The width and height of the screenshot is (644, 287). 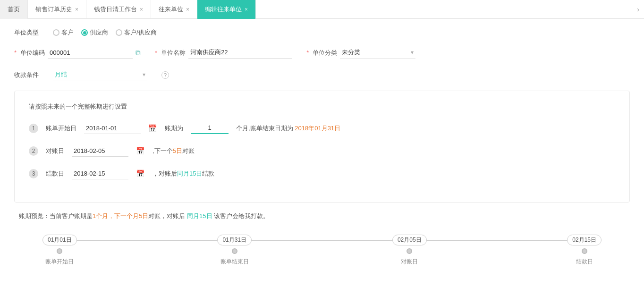 What do you see at coordinates (174, 128) in the screenshot?
I see `period-label: 账期为` at bounding box center [174, 128].